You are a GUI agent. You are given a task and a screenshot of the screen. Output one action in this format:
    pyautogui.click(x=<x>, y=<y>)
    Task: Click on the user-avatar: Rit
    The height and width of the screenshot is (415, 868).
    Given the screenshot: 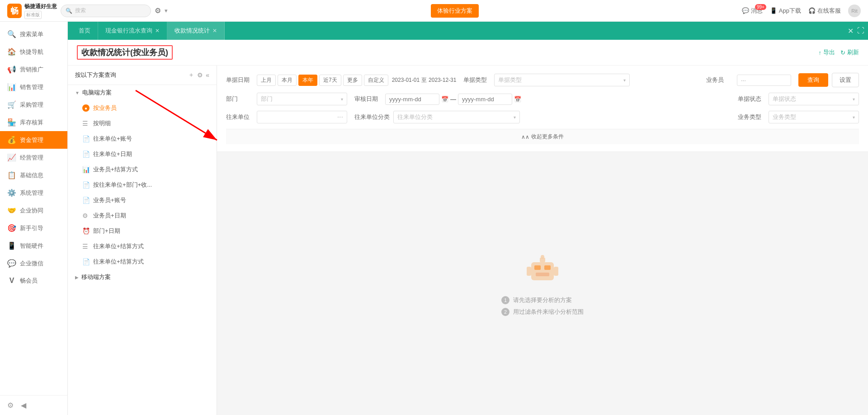 What is the action you would take?
    pyautogui.click(x=854, y=11)
    